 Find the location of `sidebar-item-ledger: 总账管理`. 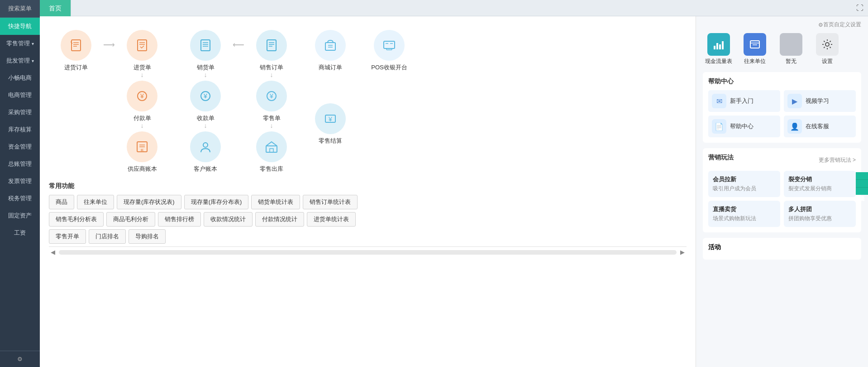

sidebar-item-ledger: 总账管理 is located at coordinates (20, 164).